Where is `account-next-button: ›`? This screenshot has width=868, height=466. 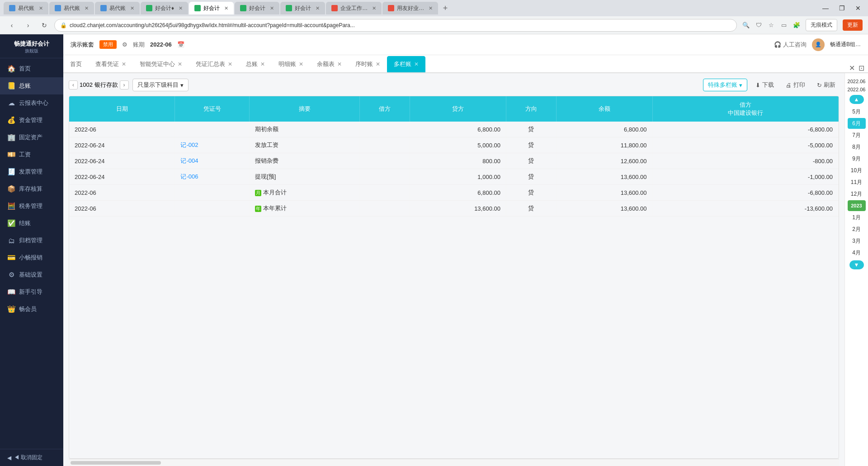
account-next-button: › is located at coordinates (124, 85).